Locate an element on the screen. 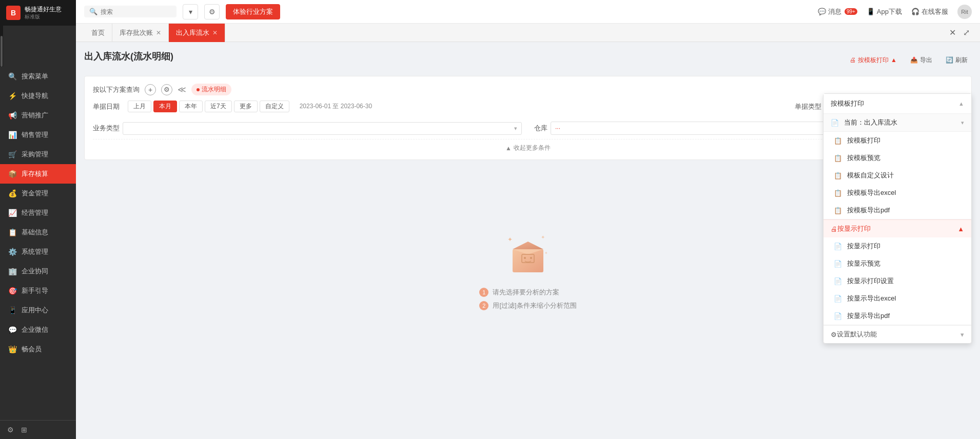 Image resolution: width=980 pixels, height=439 pixels. tab-close-batch-account: ✕ is located at coordinates (159, 33).